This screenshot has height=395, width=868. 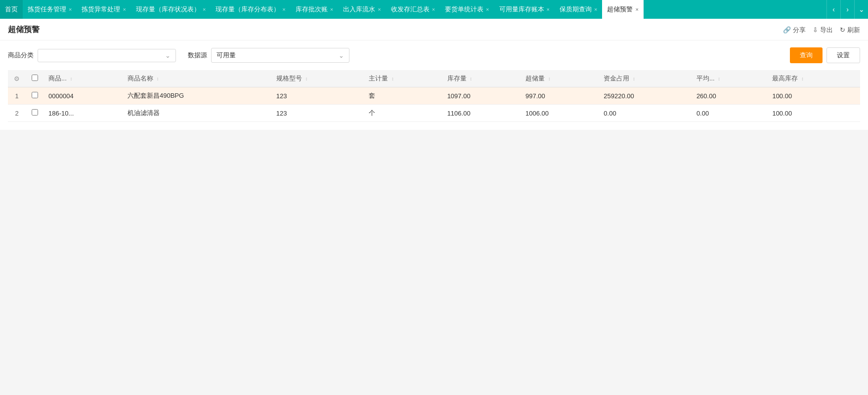 I want to click on settings-button: 设置, so click(x=843, y=55).